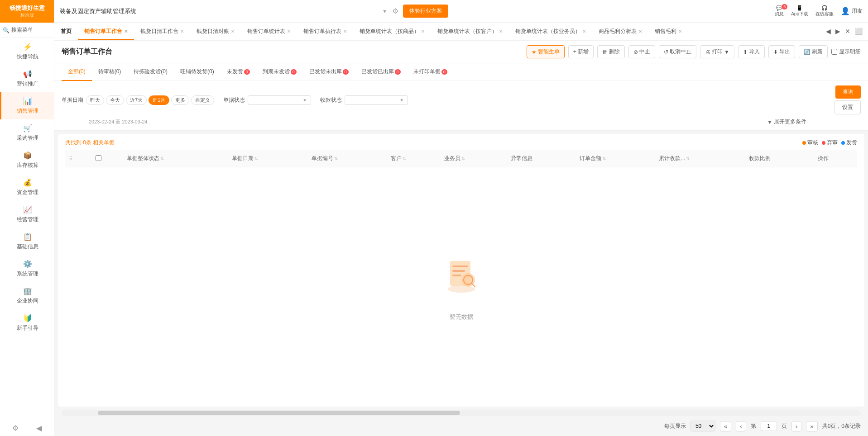  What do you see at coordinates (136, 100) in the screenshot?
I see `date-btn-近7天: 近7天` at bounding box center [136, 100].